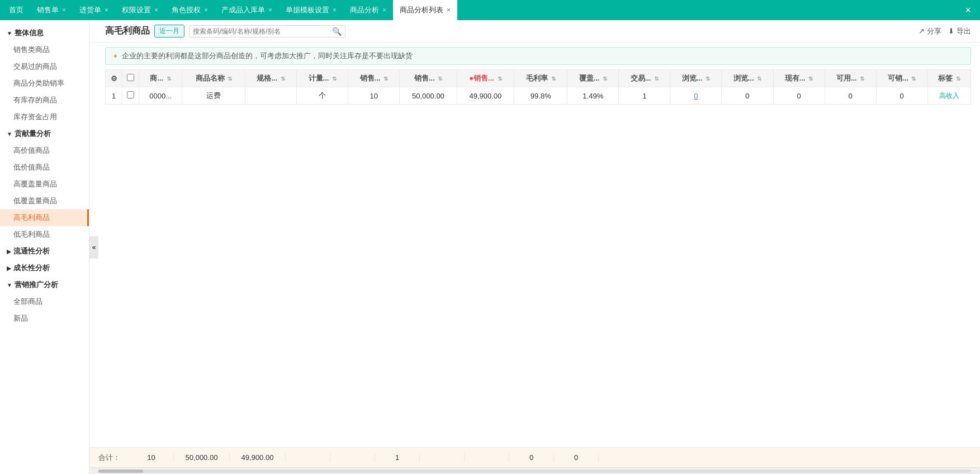 The image size is (980, 474). What do you see at coordinates (45, 201) in the screenshot?
I see `sidebar-item-low-coverage: 低覆盖量商品` at bounding box center [45, 201].